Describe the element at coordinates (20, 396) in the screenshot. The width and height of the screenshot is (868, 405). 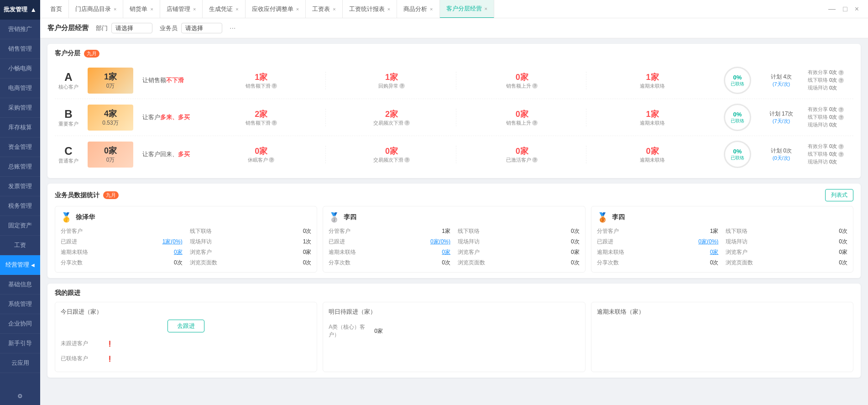
I see `sidebar-settings-icon: ⚙` at that location.